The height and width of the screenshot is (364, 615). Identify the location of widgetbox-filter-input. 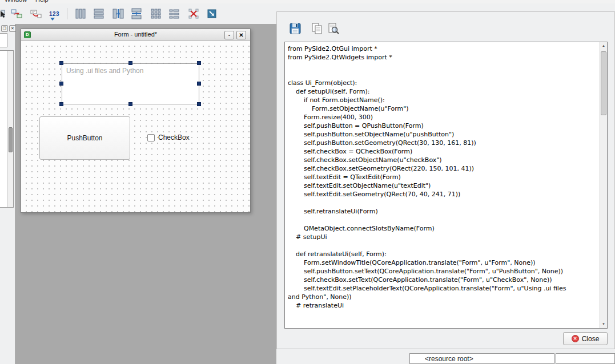
(3, 40).